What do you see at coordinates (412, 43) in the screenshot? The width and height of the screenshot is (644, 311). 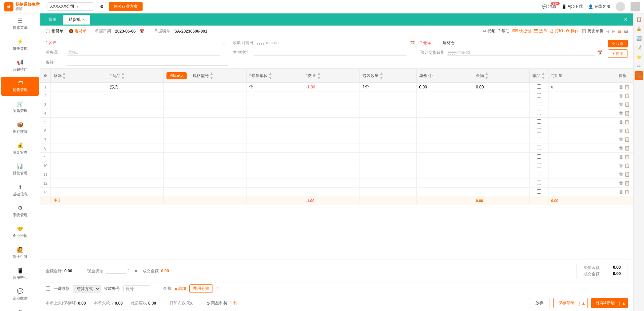 I see `payment-date-calendar-icon: 📅` at bounding box center [412, 43].